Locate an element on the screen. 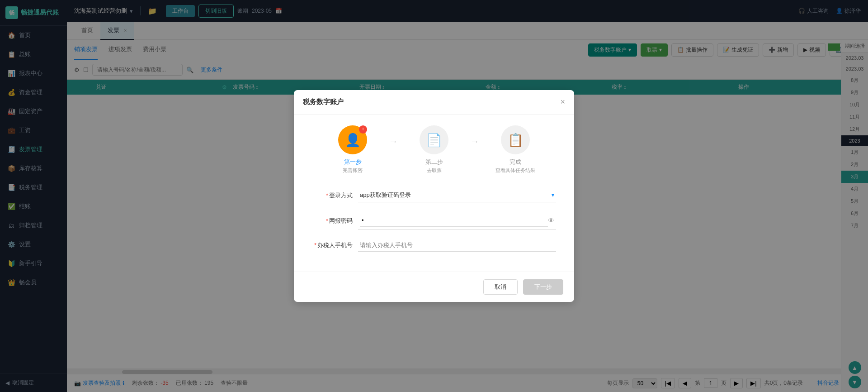  cancel-button: 取消 is located at coordinates (500, 287).